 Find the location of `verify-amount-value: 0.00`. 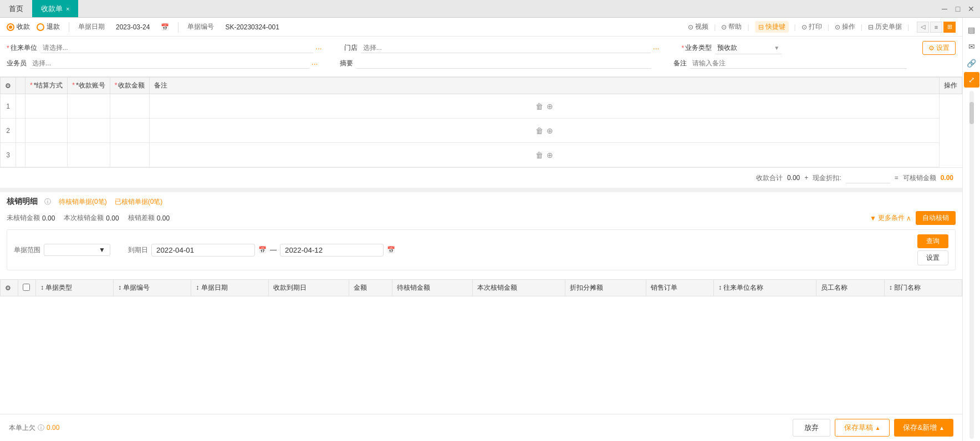

verify-amount-value: 0.00 is located at coordinates (947, 178).